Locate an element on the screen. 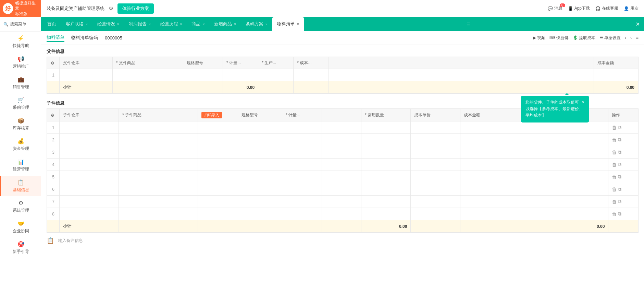  tab-close-ops-history: × is located at coordinates (181, 24).